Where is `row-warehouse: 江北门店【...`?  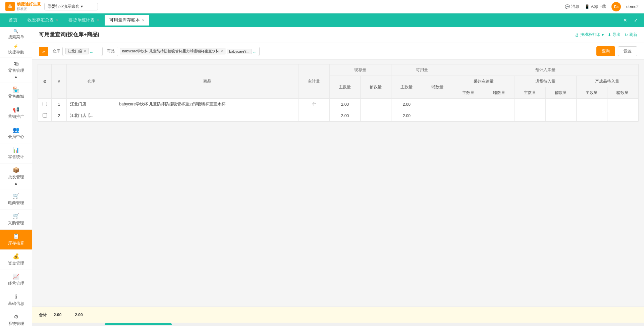 row-warehouse: 江北门店【... is located at coordinates (91, 116).